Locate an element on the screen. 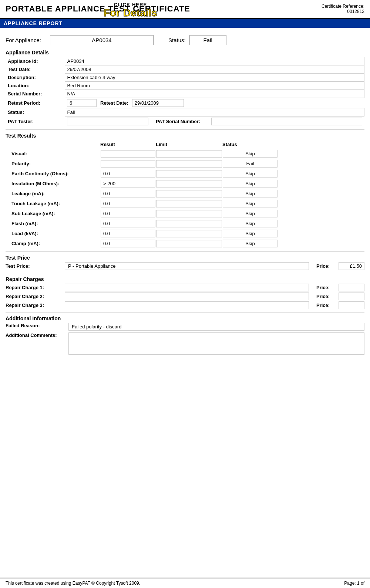  test-result-leakage: 0.0 is located at coordinates (128, 194).